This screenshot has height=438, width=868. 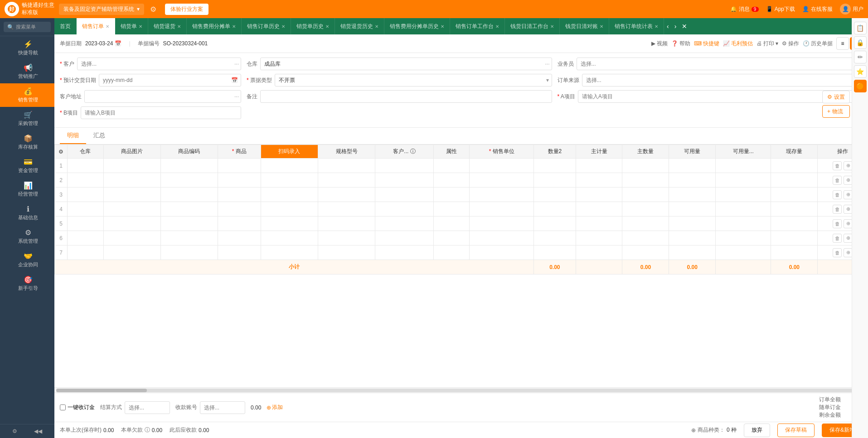 I want to click on row-2-customer-code, so click(x=404, y=180).